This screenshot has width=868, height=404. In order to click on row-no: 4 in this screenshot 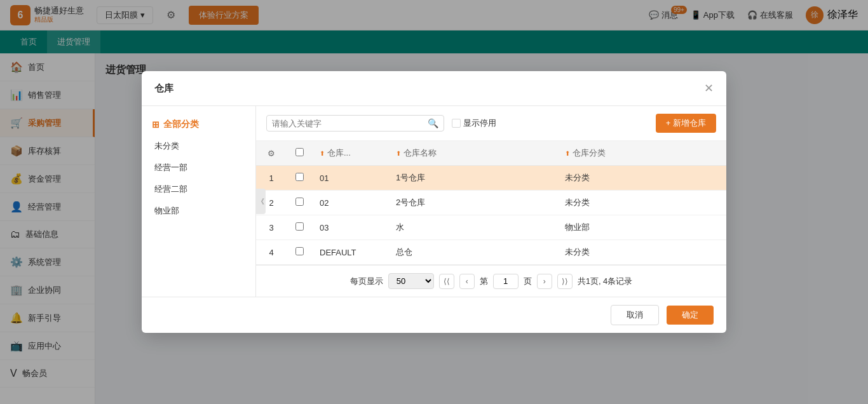, I will do `click(271, 253)`.